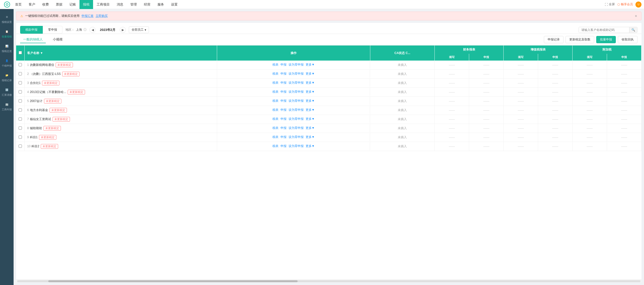 The height and width of the screenshot is (285, 644). Describe the element at coordinates (121, 147) in the screenshot. I see `row-client-name: 10科目2未更新税定` at that location.